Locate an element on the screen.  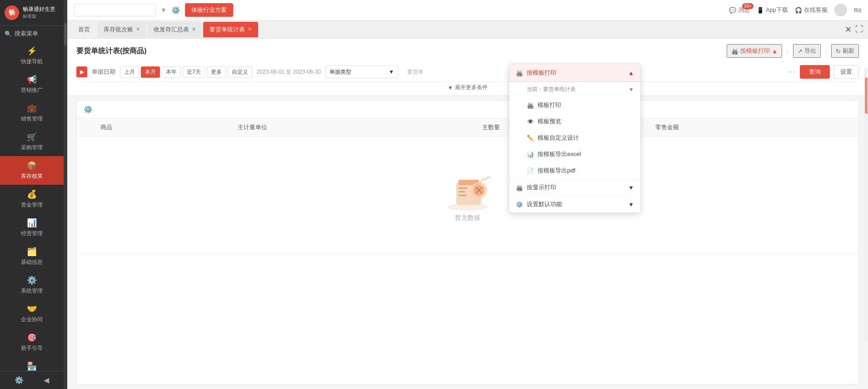
sidebar-item-purchase: 🛒 采购管理 is located at coordinates (32, 142).